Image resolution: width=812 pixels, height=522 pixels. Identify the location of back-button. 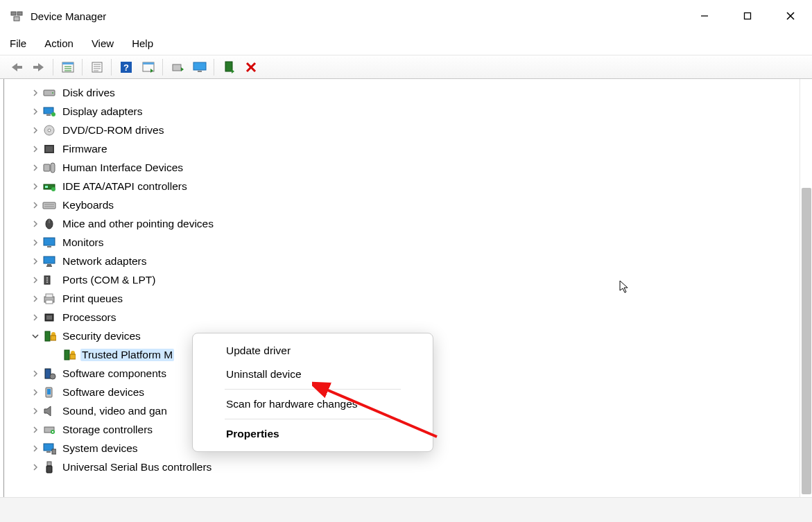
(17, 67).